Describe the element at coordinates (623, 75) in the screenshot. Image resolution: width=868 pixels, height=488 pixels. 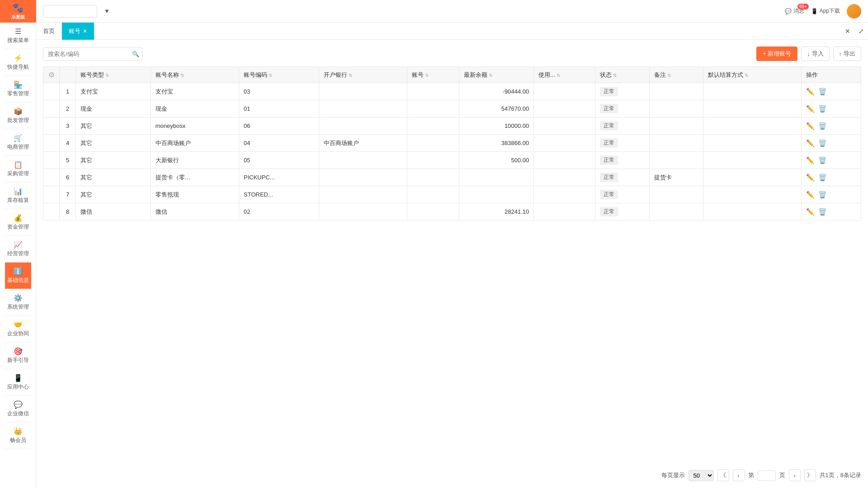
I see `col-status: 状态⇅` at that location.